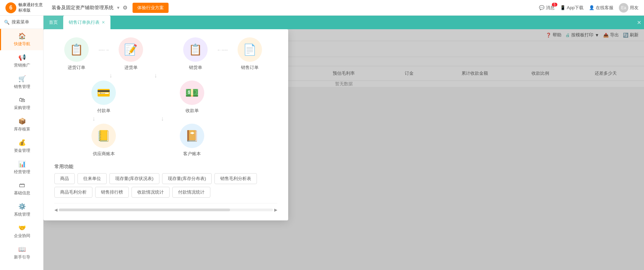  Describe the element at coordinates (195, 54) in the screenshot. I see `flow-node-sales-bill: 📋 销货单` at that location.